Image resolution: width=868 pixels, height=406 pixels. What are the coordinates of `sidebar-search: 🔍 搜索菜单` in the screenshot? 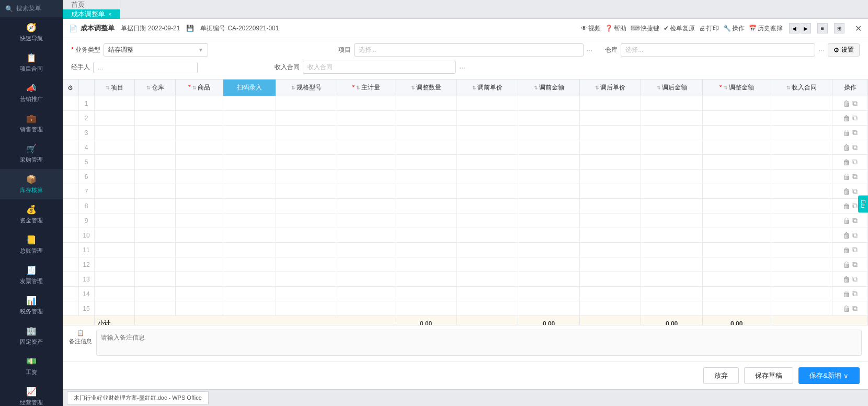 It's located at (31, 8).